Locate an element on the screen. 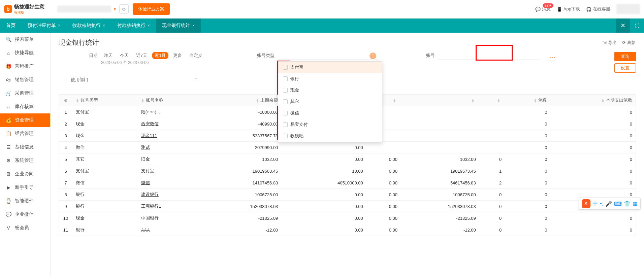  account-type-input is located at coordinates (328, 56).